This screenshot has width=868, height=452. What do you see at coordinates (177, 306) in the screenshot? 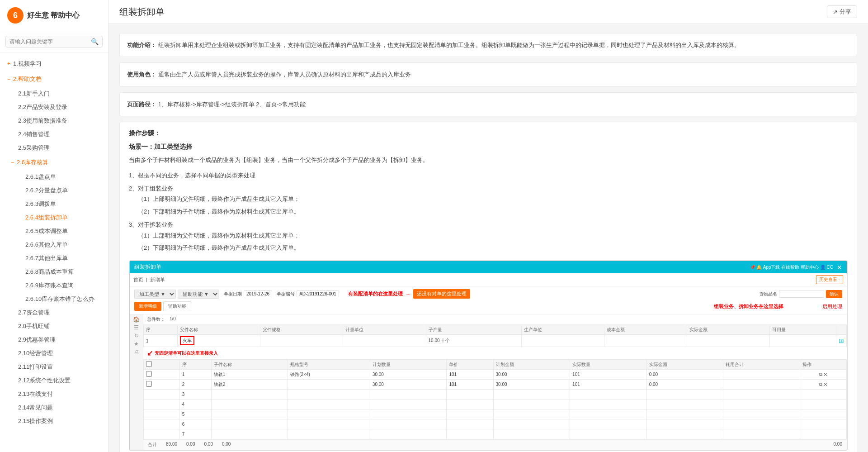
I see `tab-aux: 辅助功能` at bounding box center [177, 306].